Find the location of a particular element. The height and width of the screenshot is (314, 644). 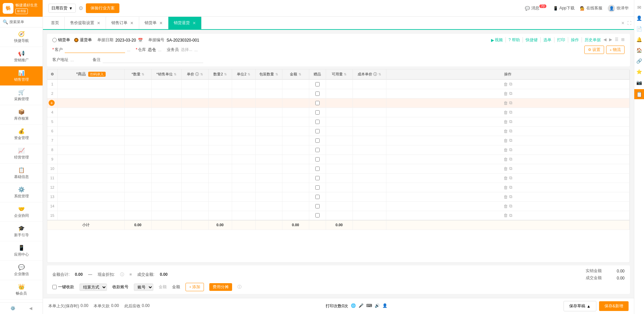

customer-select-btn: ... is located at coordinates (129, 50).